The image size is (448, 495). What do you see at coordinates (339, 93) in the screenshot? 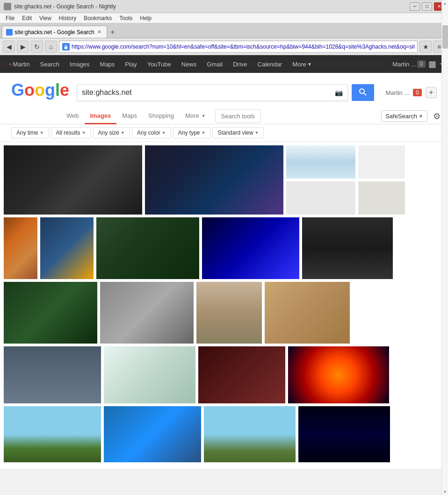
I see `camera-search-icon: 📷` at bounding box center [339, 93].